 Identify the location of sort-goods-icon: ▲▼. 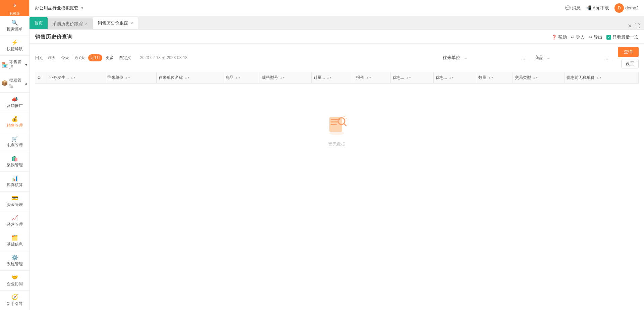
(238, 78).